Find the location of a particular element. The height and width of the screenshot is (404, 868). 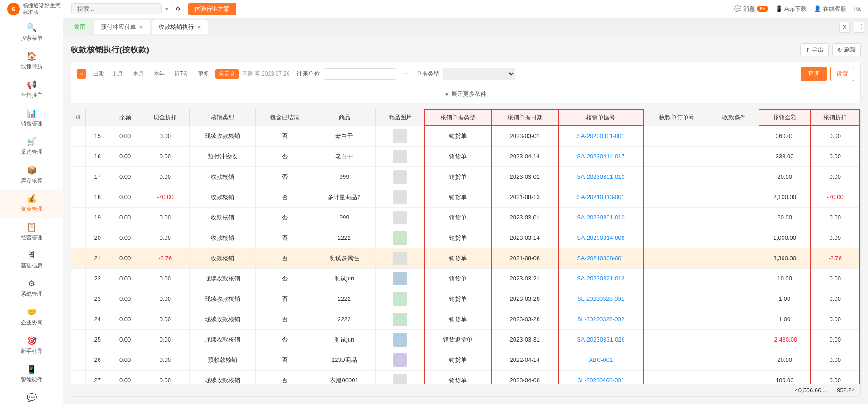

refresh-button: ↻ 刷新 is located at coordinates (846, 50).